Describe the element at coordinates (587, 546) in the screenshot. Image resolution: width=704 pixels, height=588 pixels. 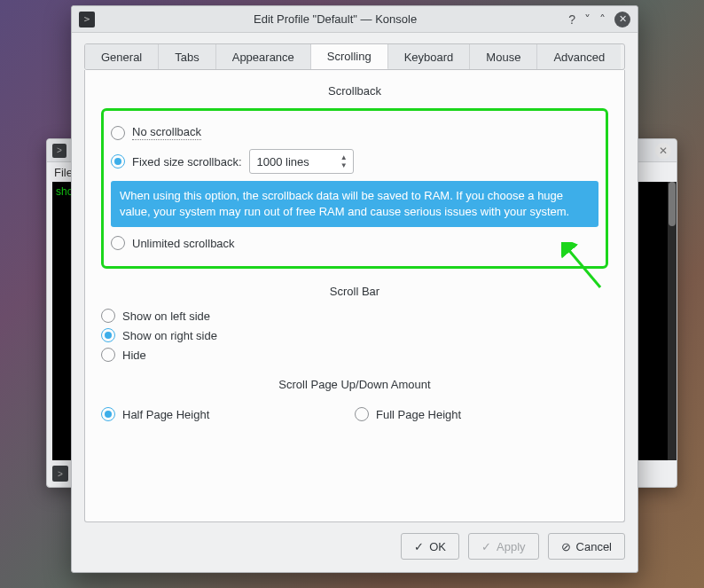
I see `cancel-button: ⊘ Cancel` at that location.